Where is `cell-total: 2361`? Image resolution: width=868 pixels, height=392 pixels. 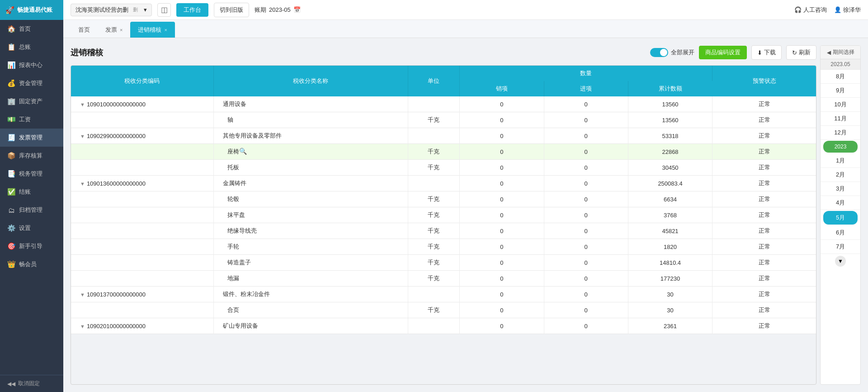
cell-total: 2361 is located at coordinates (670, 326).